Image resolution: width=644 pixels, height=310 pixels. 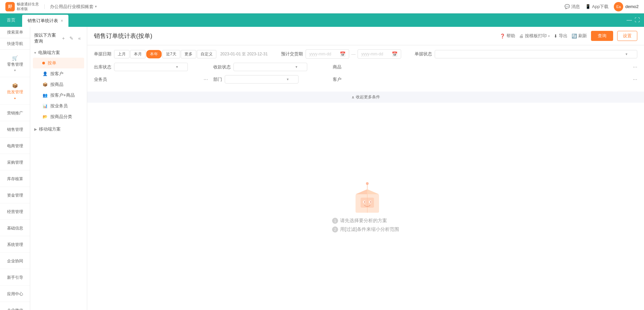 I want to click on scheme-panel-header: 按以下方案查询 + ✎ «, so click(x=58, y=39).